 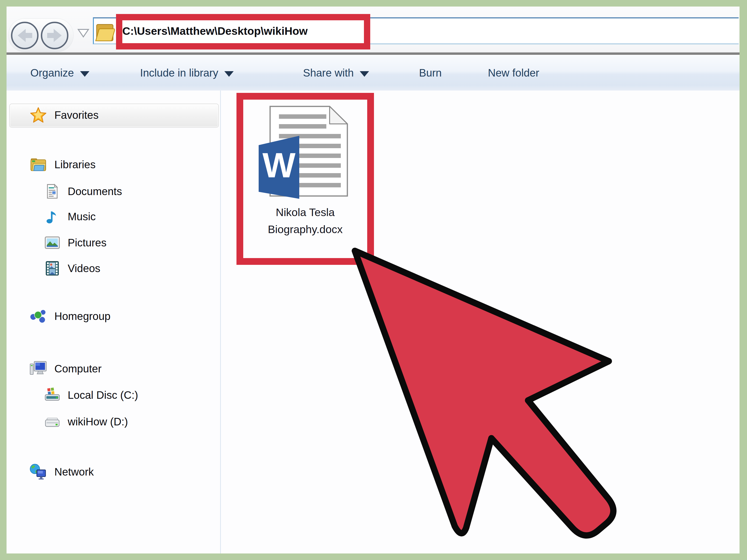 What do you see at coordinates (75, 242) in the screenshot?
I see `sidebar-item-pictures: Pictures` at bounding box center [75, 242].